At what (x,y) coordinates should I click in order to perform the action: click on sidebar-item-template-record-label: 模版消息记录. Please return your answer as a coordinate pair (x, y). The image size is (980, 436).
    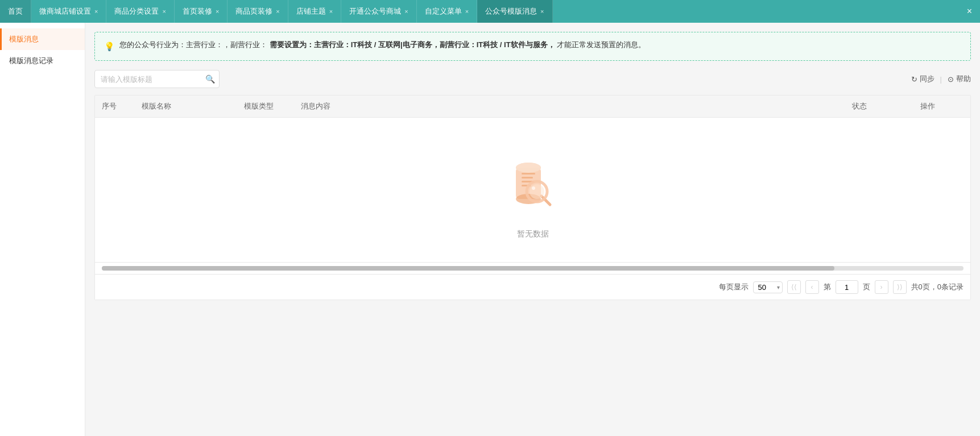
    Looking at the image, I should click on (31, 60).